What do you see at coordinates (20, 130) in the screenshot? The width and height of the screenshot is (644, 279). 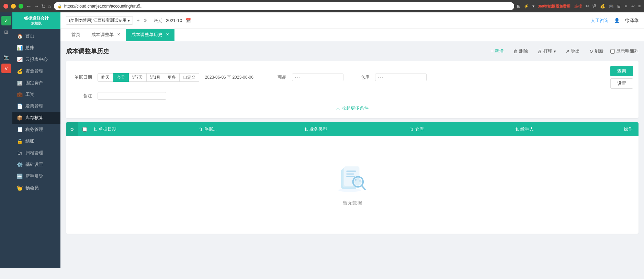 I see `tax-icon: 🧾` at bounding box center [20, 130].